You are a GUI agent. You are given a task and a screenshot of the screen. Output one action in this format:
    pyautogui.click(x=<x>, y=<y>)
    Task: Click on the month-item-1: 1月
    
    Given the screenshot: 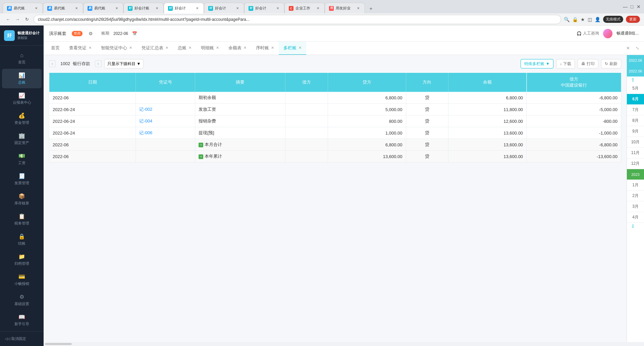 What is the action you would take?
    pyautogui.click(x=635, y=185)
    